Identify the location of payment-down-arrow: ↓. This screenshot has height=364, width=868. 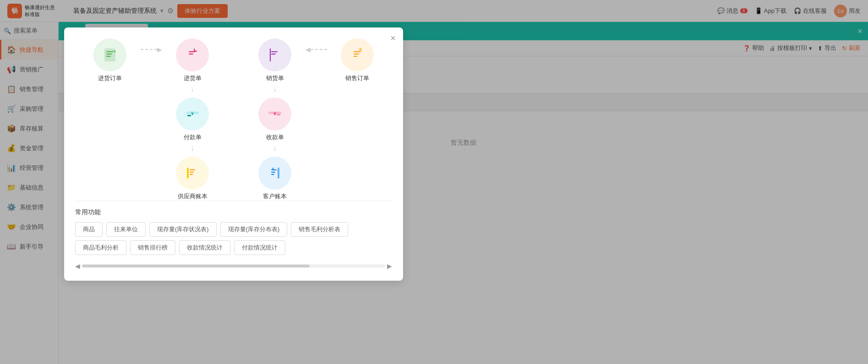
(192, 148).